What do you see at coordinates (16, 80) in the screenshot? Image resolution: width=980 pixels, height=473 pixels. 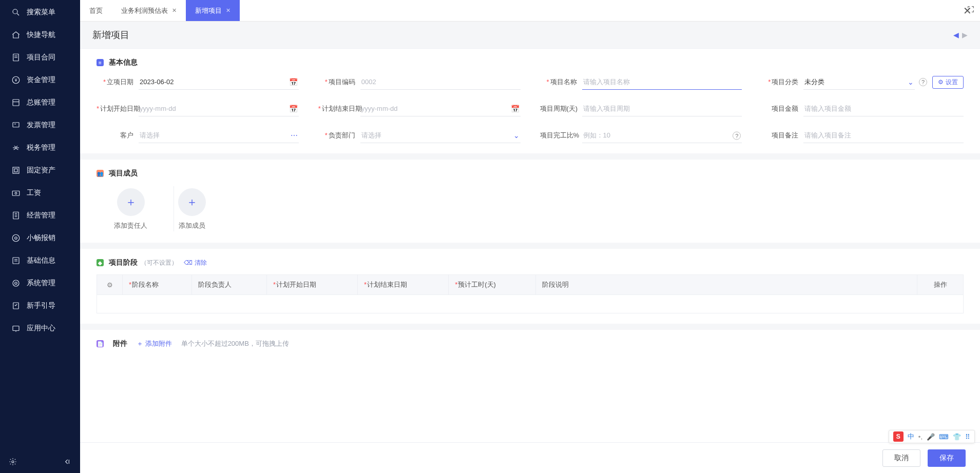 I see `wallet-icon: ¥` at bounding box center [16, 80].